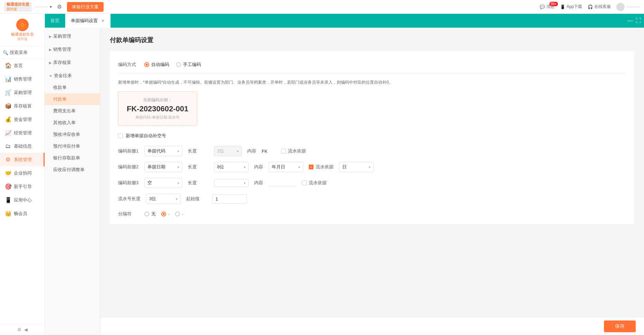  Describe the element at coordinates (73, 63) in the screenshot. I see `group-inventory-title: ▶ 库存核算` at that location.